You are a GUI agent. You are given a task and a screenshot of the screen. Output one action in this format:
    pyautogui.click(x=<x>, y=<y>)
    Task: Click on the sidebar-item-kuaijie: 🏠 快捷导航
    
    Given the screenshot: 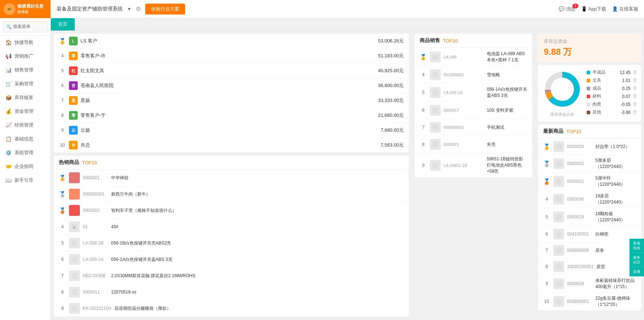 What is the action you would take?
    pyautogui.click(x=25, y=42)
    